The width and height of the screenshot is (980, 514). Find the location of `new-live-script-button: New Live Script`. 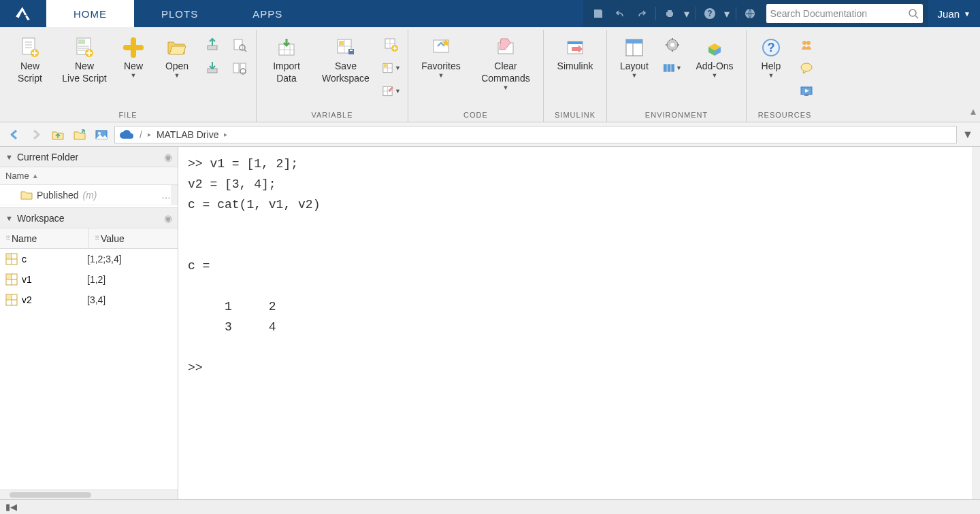

new-live-script-button: New Live Script is located at coordinates (84, 58).